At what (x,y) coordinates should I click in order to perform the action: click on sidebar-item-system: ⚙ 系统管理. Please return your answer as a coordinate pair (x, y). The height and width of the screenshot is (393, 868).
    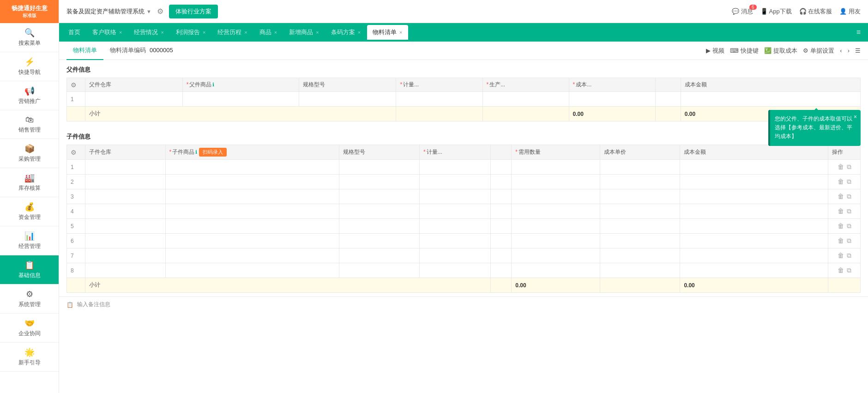
    Looking at the image, I should click on (30, 299).